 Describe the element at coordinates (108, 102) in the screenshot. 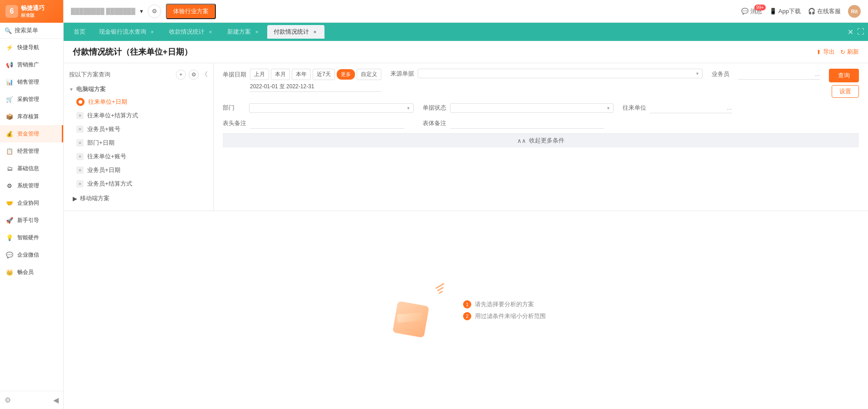

I see `scheme-item-label: 往来单位+日期` at that location.